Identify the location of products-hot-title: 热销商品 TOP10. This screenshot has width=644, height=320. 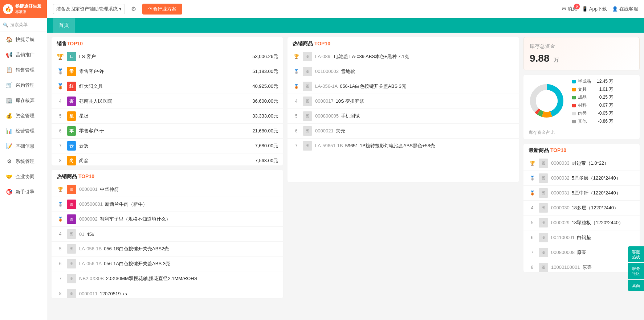
(403, 43).